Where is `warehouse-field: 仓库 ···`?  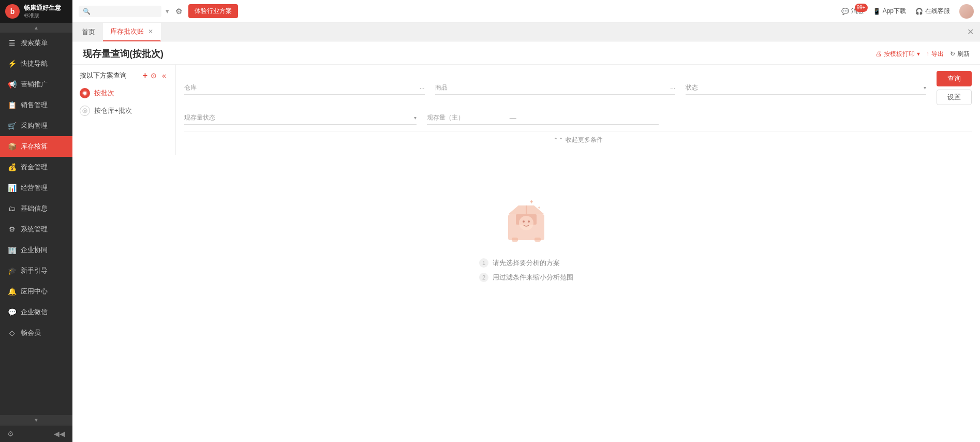 warehouse-field: 仓库 ··· is located at coordinates (304, 88).